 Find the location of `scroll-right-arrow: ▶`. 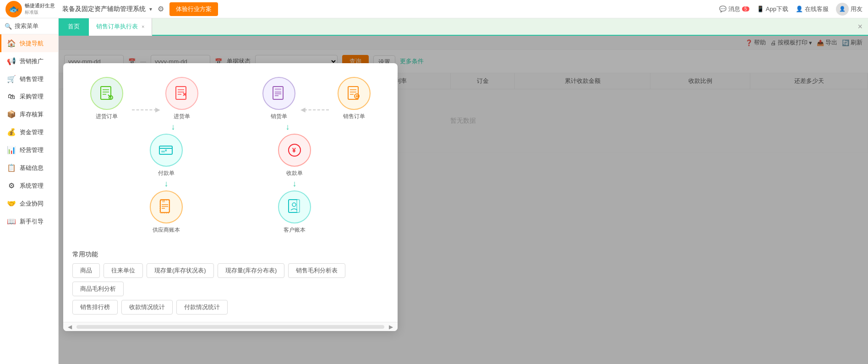

scroll-right-arrow: ▶ is located at coordinates (391, 327).